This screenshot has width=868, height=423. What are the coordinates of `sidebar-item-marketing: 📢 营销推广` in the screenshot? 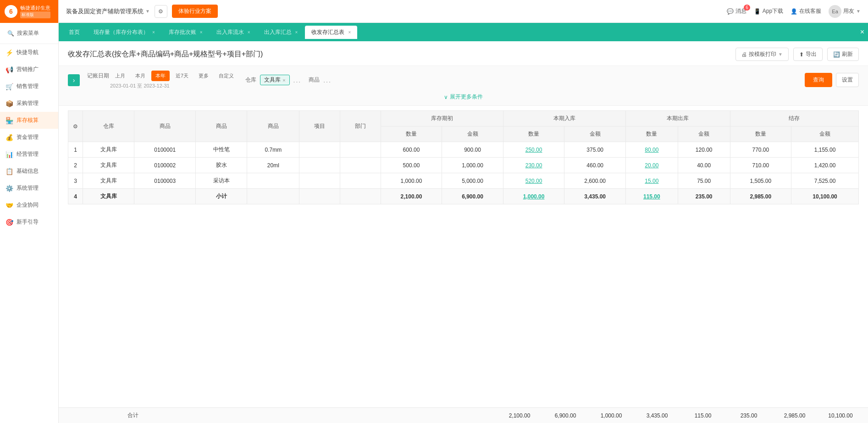 It's located at (29, 70).